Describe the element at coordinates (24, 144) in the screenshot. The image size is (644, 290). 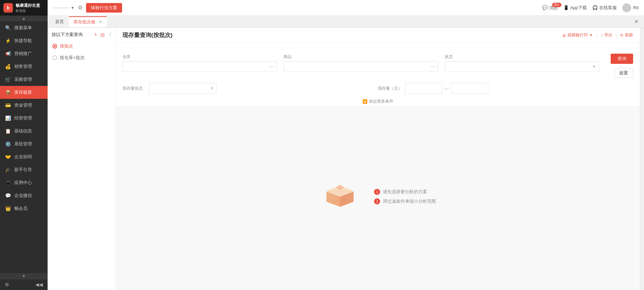
I see `sidebar-item-system: ⚙️ 系统管理` at that location.